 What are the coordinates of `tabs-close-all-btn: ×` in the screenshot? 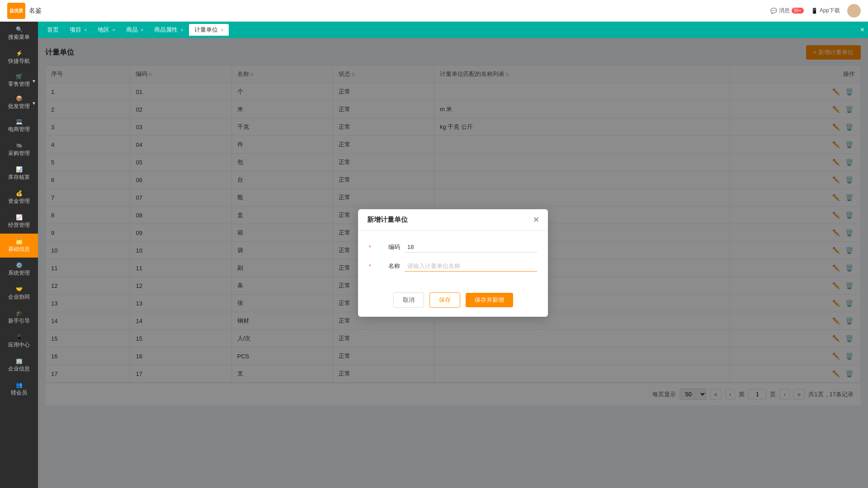 It's located at (863, 30).